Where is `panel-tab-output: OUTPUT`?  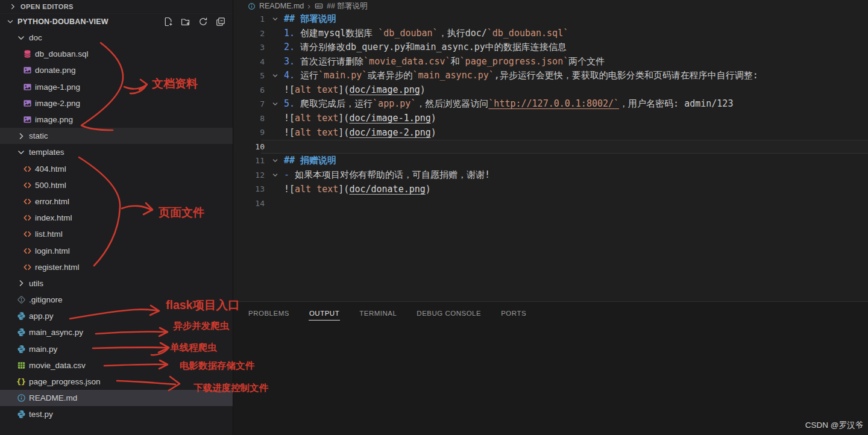 panel-tab-output: OUTPUT is located at coordinates (324, 313).